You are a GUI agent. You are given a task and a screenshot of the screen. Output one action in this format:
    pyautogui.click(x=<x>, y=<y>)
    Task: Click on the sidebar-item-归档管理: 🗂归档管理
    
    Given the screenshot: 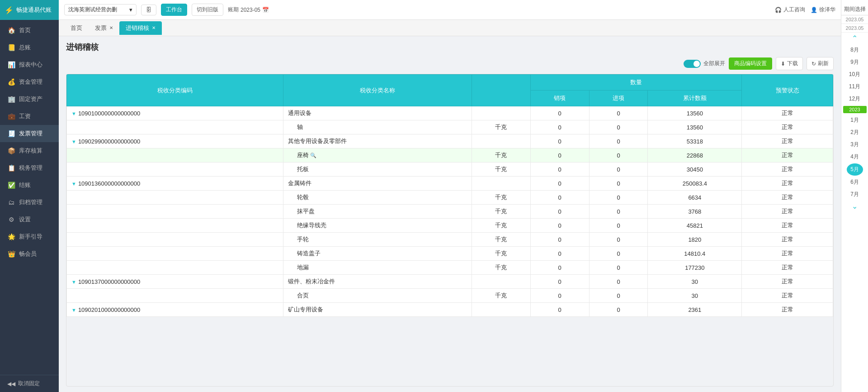 What is the action you would take?
    pyautogui.click(x=29, y=202)
    